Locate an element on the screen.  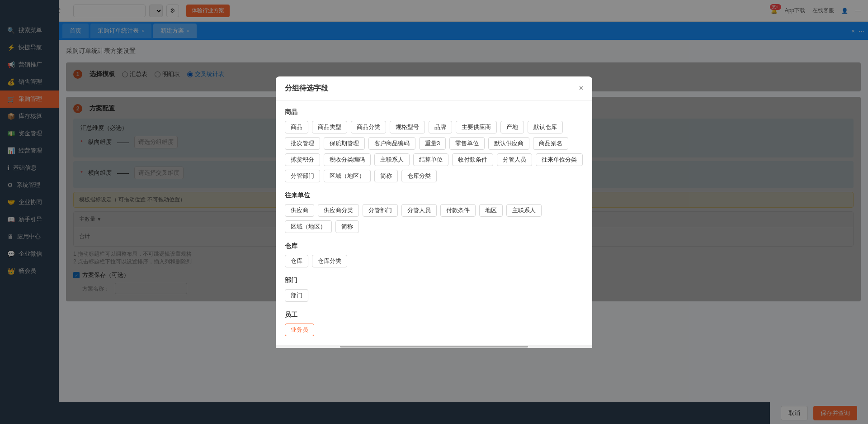
field-salesperson: 业务员 is located at coordinates (299, 330).